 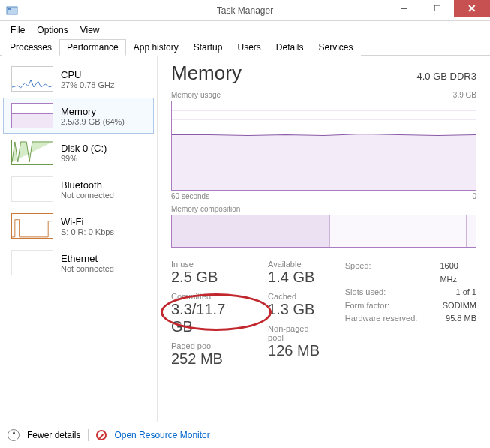 What do you see at coordinates (32, 226) in the screenshot?
I see `wifi-thumb` at bounding box center [32, 226].